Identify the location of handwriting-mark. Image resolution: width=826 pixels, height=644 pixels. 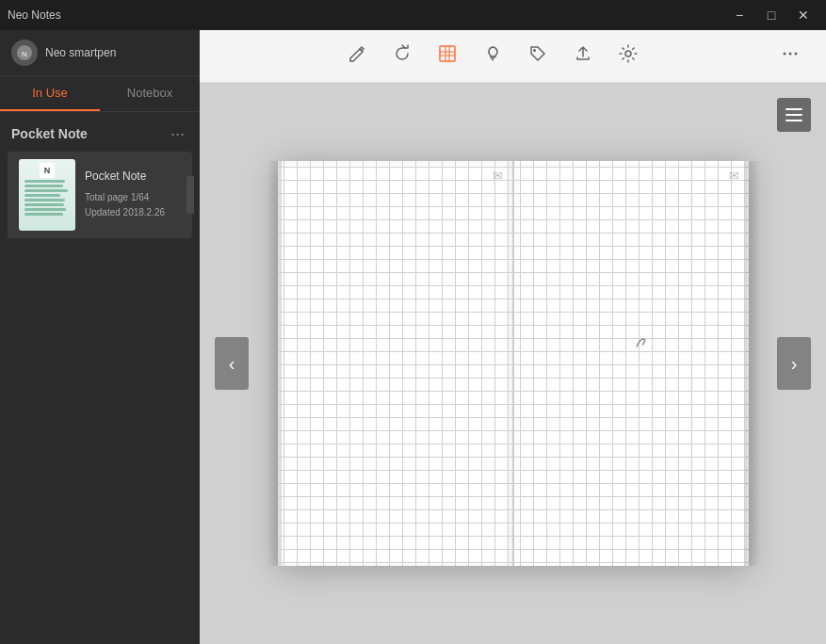
(642, 343).